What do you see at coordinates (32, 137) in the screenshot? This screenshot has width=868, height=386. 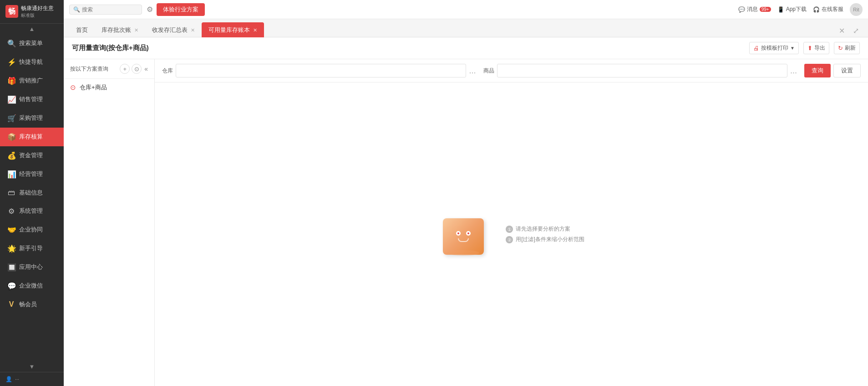 I see `sidebar-item-inventory: 📦 库存核算` at bounding box center [32, 137].